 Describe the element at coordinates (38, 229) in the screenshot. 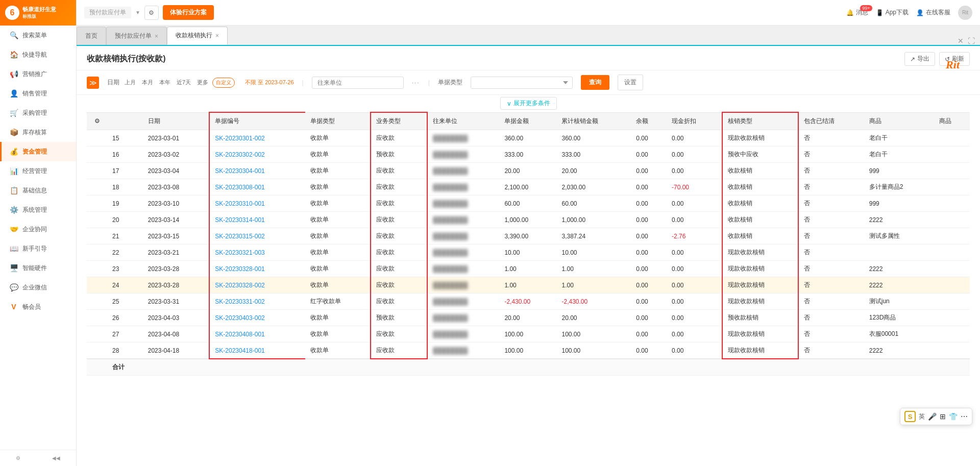

I see `sidebar-item-enterprise: 🤝 企业协同` at that location.